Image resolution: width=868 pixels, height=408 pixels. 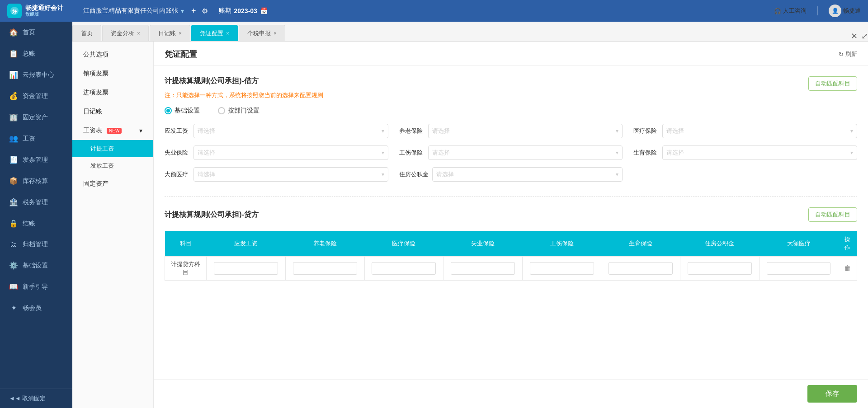 What do you see at coordinates (113, 225) in the screenshot?
I see `left-nav: 公共选项 销项发票 进项发票 日记账 工资表 NEW ▾` at bounding box center [113, 225].